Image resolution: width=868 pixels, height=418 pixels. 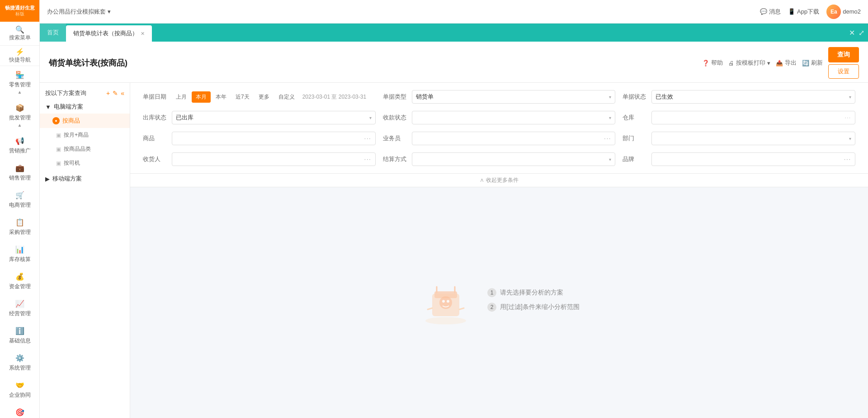 What do you see at coordinates (56, 121) in the screenshot?
I see `by-product-icon: ●` at bounding box center [56, 121].